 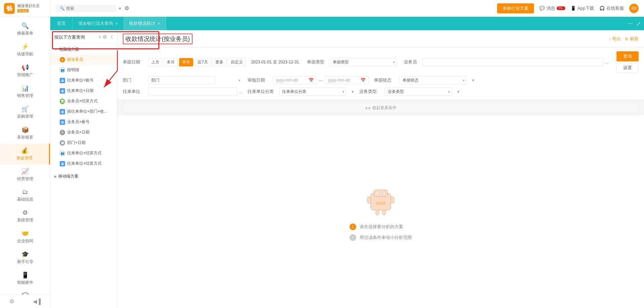 I want to click on online-service-action: 🎧 在线客服, so click(x=612, y=8).